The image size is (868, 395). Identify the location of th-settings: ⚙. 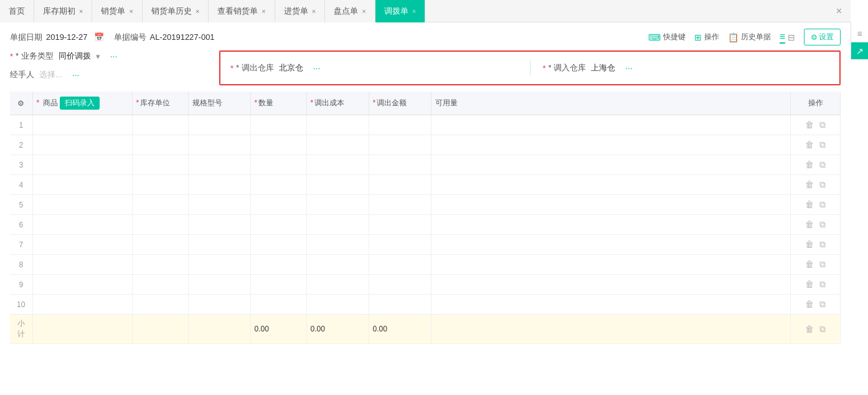
(21, 103).